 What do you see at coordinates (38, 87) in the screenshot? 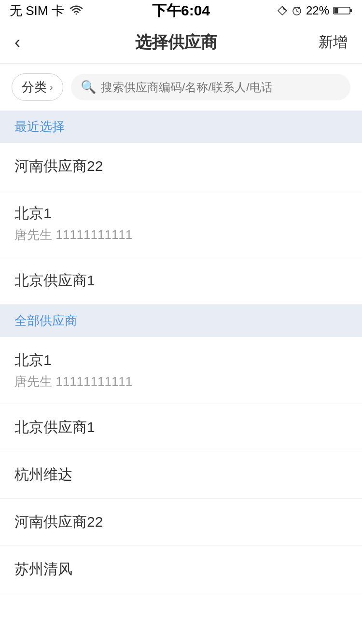
I see `category-filter-button: 分类 ›` at bounding box center [38, 87].